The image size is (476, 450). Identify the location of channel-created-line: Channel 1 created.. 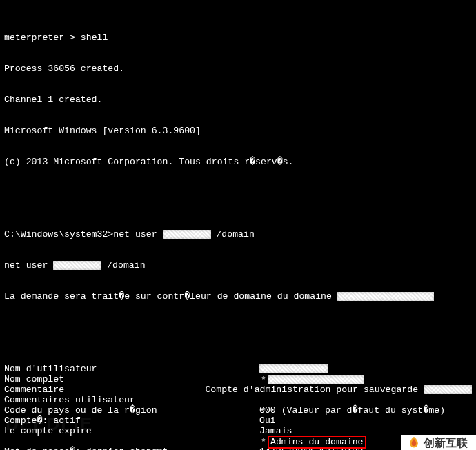
(238, 99).